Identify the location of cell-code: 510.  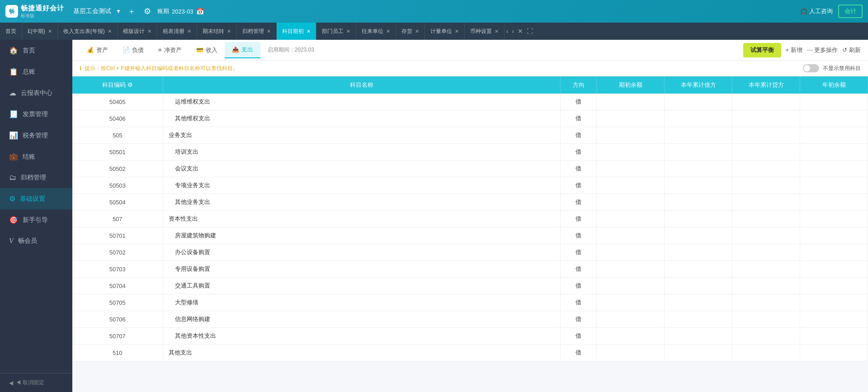
(118, 353).